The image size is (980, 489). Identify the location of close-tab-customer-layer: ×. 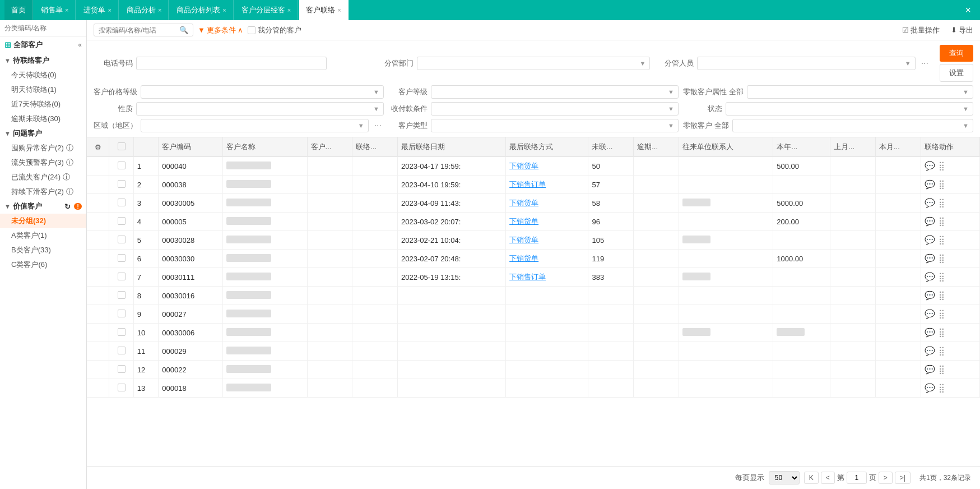
(289, 10).